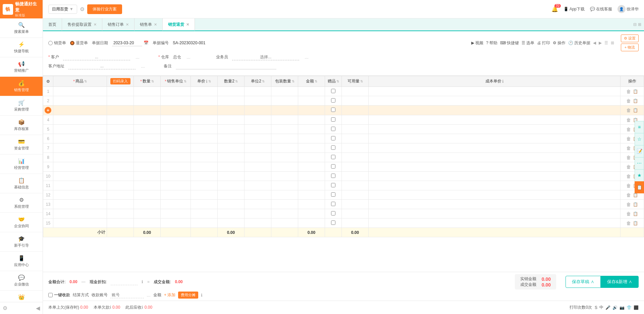 This screenshot has width=644, height=314. Describe the element at coordinates (82, 24) in the screenshot. I see `tab-price-settings: 售价提取设置 ✕` at that location.